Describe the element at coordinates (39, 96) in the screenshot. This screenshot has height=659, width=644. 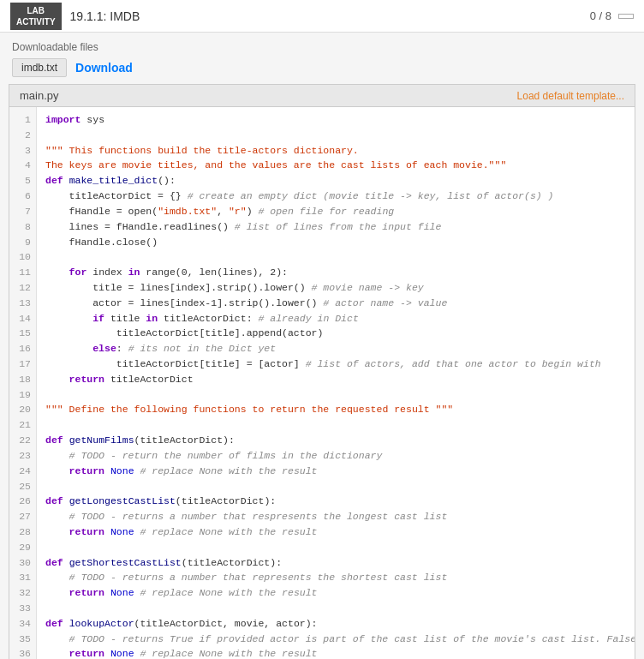
I see `editor-filename: main.py` at that location.